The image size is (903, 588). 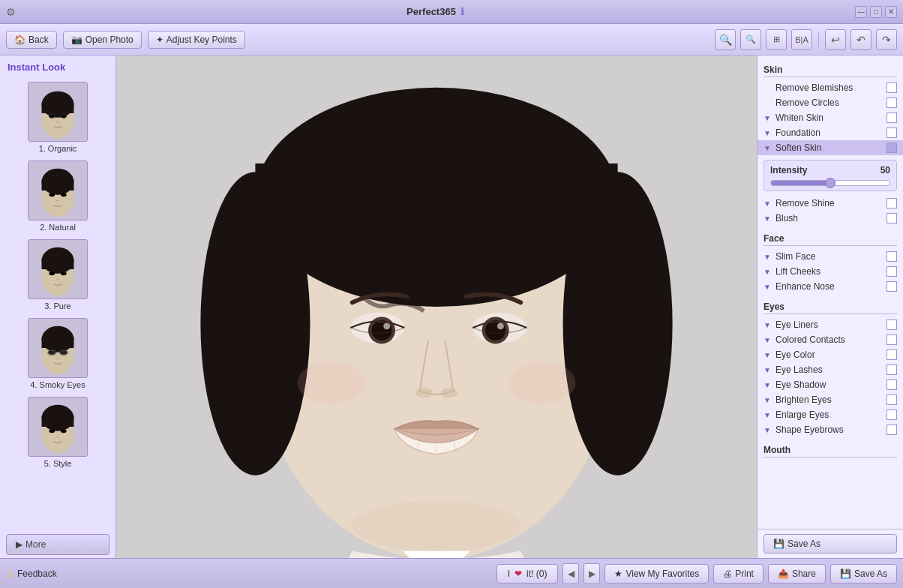 What do you see at coordinates (768, 416) in the screenshot?
I see `arrow-enlarge-eyes: ▼` at bounding box center [768, 416].